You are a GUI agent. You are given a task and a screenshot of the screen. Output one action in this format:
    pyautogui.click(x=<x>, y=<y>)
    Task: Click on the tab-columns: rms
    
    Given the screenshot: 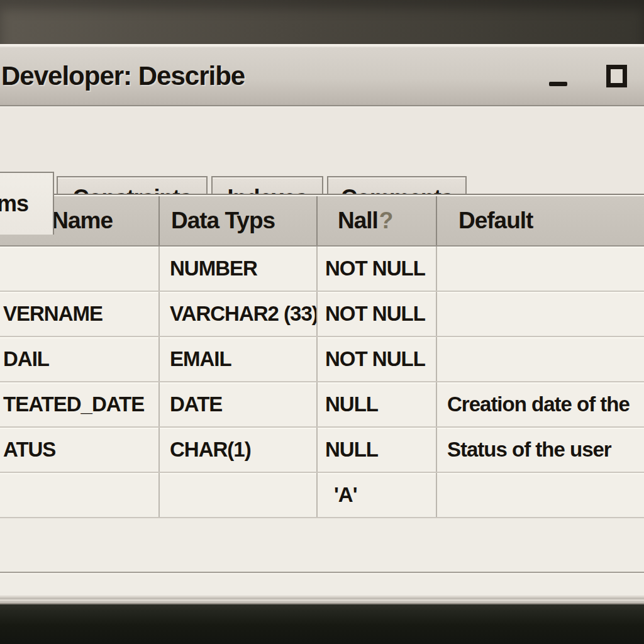 What is the action you would take?
    pyautogui.click(x=27, y=203)
    